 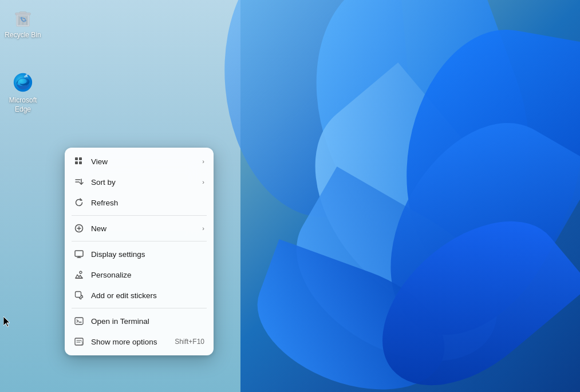 What do you see at coordinates (203, 228) in the screenshot?
I see `new-arrow: ›` at bounding box center [203, 228].